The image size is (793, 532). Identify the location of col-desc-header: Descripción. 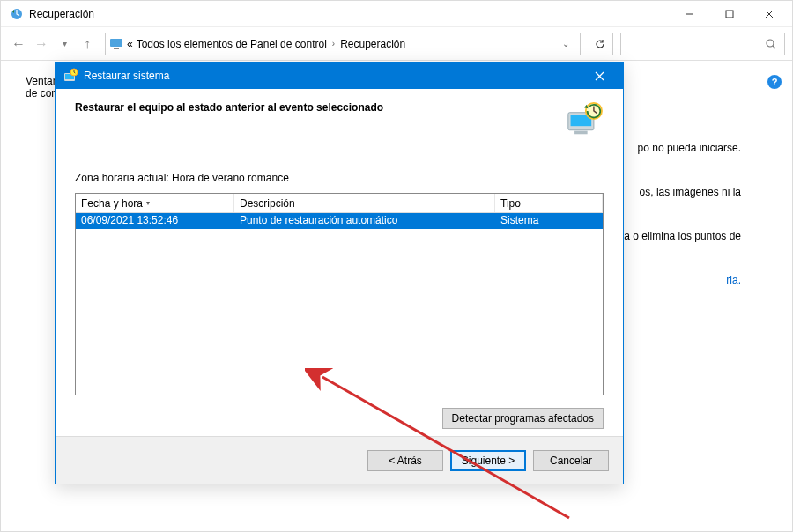
(365, 203).